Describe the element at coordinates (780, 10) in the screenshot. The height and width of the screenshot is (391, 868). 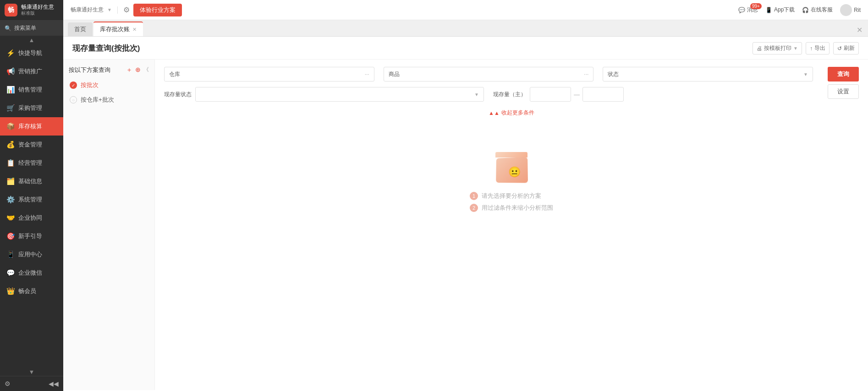
I see `app-download-btn: 📱 App下载` at that location.